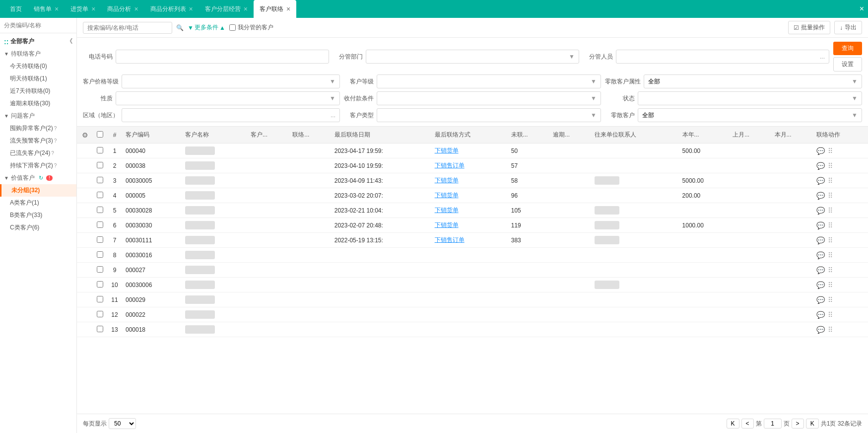 The image size is (868, 433). What do you see at coordinates (733, 424) in the screenshot?
I see `first-page-button: K` at bounding box center [733, 424].